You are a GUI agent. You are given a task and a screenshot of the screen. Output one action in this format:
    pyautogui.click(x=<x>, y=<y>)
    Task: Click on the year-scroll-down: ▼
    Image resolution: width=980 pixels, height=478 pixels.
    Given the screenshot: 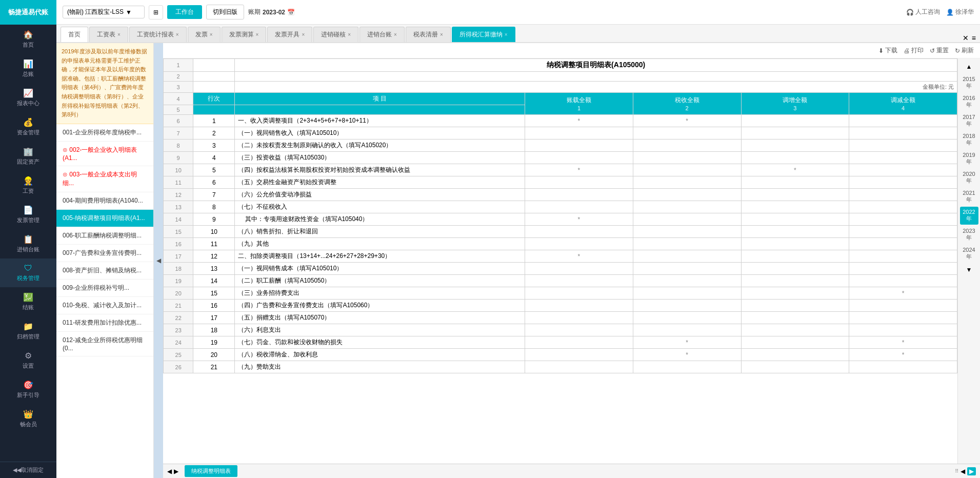 What is the action you would take?
    pyautogui.click(x=969, y=270)
    